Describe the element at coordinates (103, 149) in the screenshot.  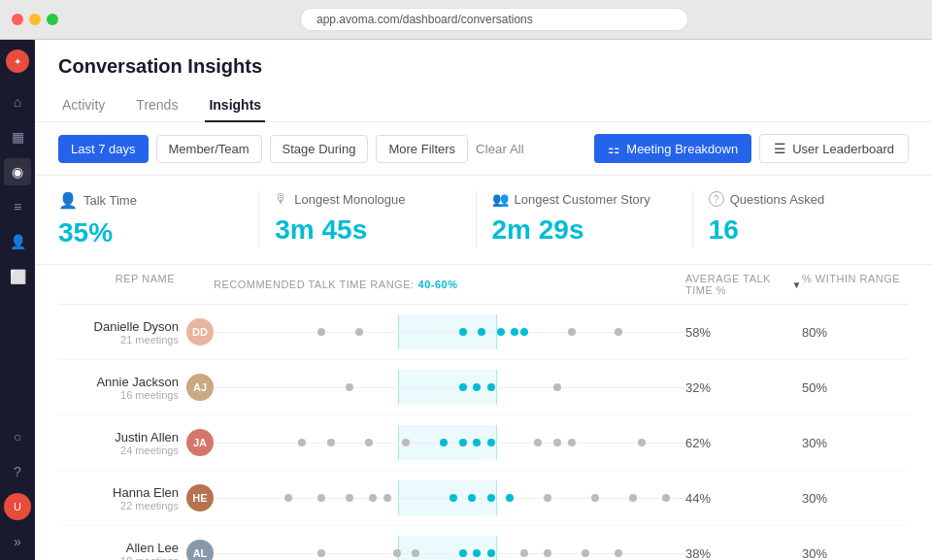
I see `date-range-button: Last 7 days` at that location.